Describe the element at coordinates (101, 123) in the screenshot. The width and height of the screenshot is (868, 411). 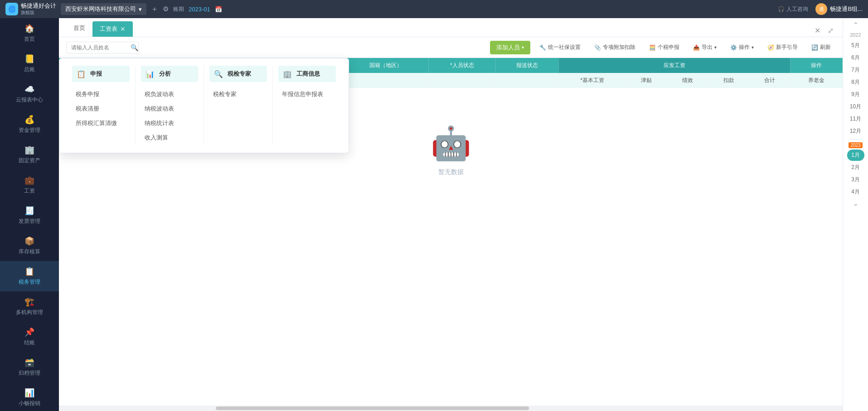
I see `income-tax-settlement-item: 所得税汇算清缴` at that location.